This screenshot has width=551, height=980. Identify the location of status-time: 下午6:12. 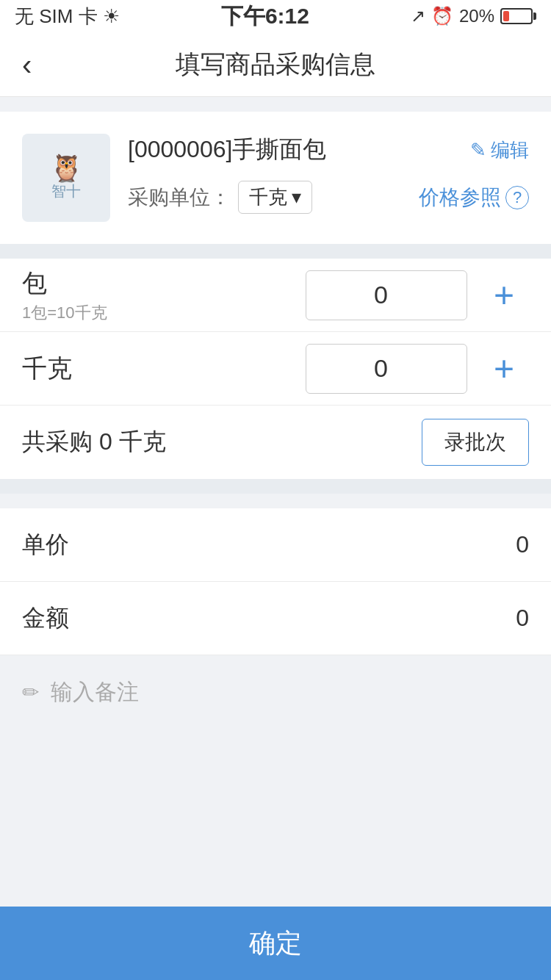
(265, 16).